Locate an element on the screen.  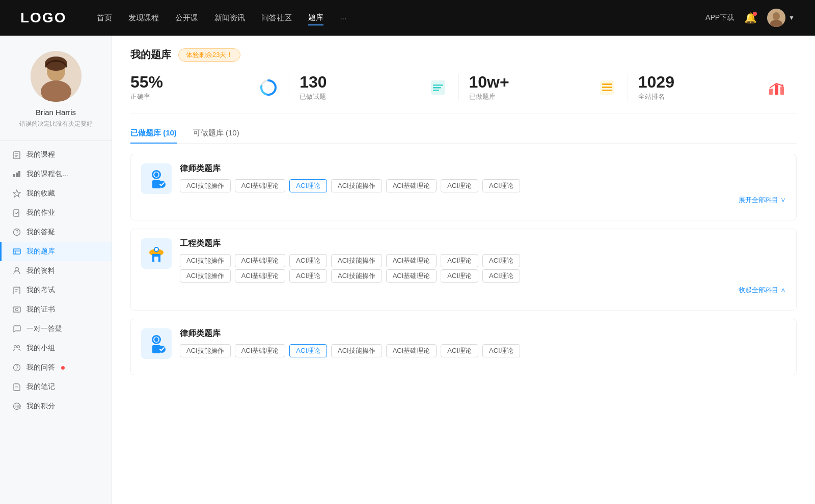
stat-done-questions-icon is located at coordinates (438, 88).